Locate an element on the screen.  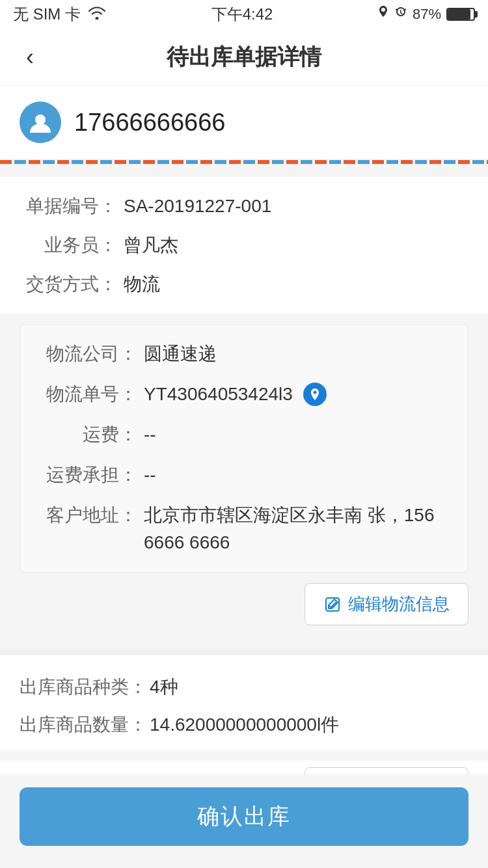
time-text: 下午4:42 is located at coordinates (242, 14).